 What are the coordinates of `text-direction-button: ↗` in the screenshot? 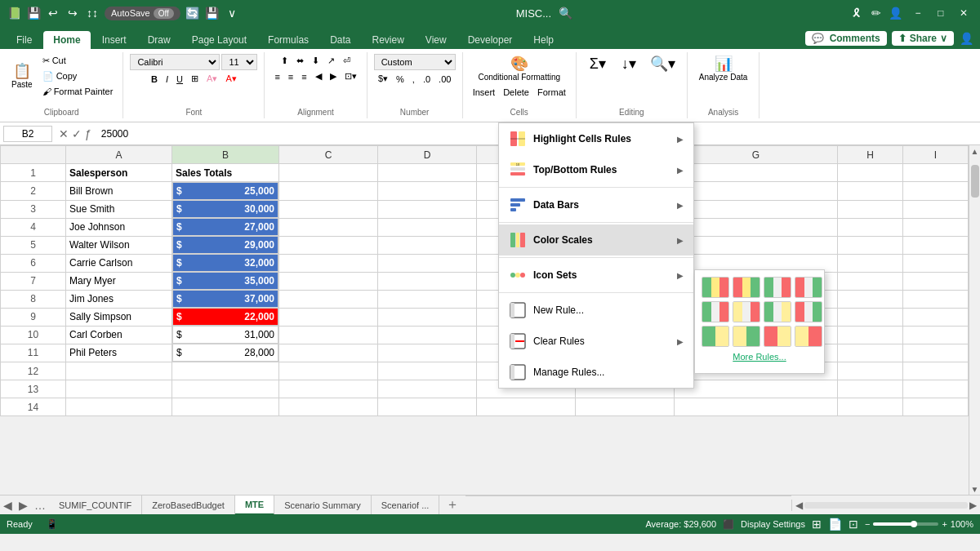 It's located at (332, 60).